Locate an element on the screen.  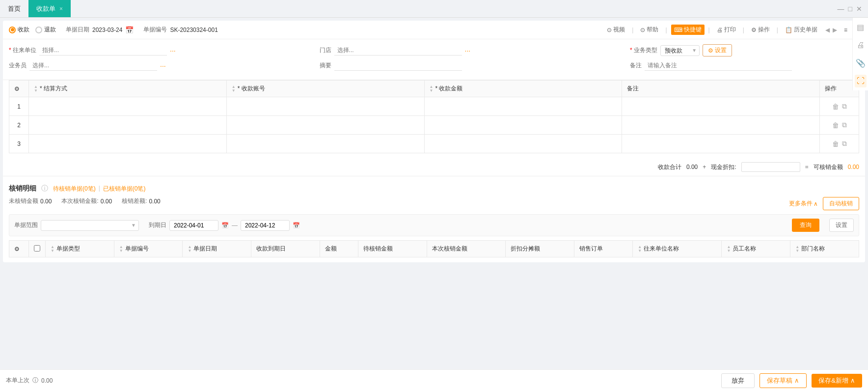
row-2-settlement is located at coordinates (128, 125).